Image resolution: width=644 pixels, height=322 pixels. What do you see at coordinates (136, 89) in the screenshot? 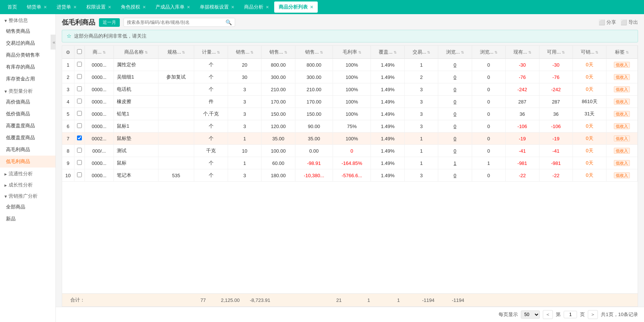
I see `cell-name: 电话机` at bounding box center [136, 89].